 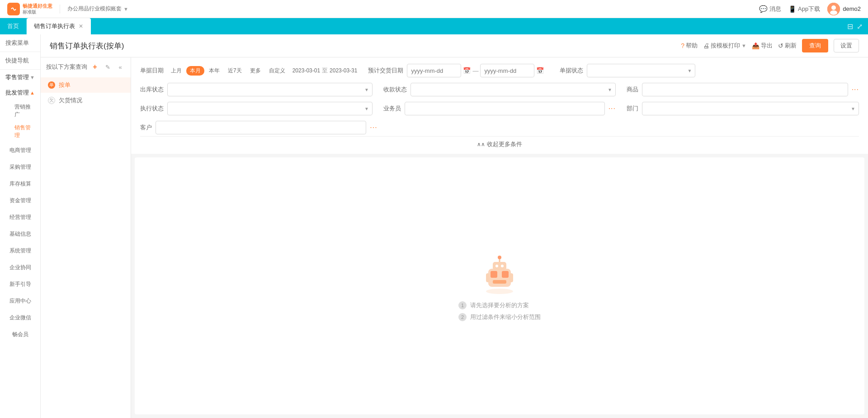 I want to click on sidebar-item-purchase: 采购管理, so click(x=20, y=167).